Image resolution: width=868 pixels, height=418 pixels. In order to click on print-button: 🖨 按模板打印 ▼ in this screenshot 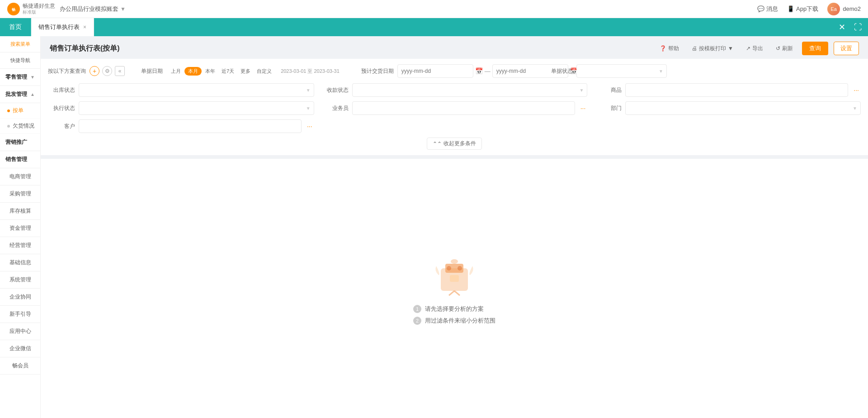, I will do `click(712, 49)`.